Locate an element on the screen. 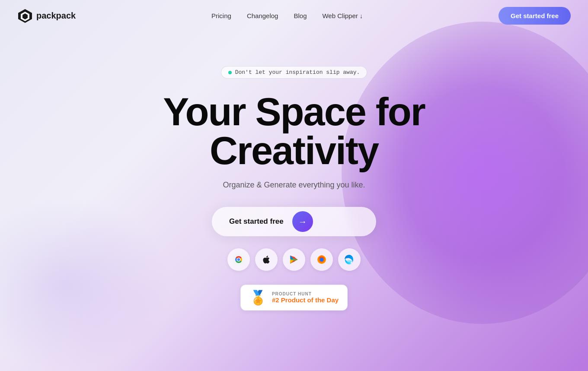 Image resolution: width=588 pixels, height=371 pixels. chevron-down-icon: ↓ is located at coordinates (361, 16).